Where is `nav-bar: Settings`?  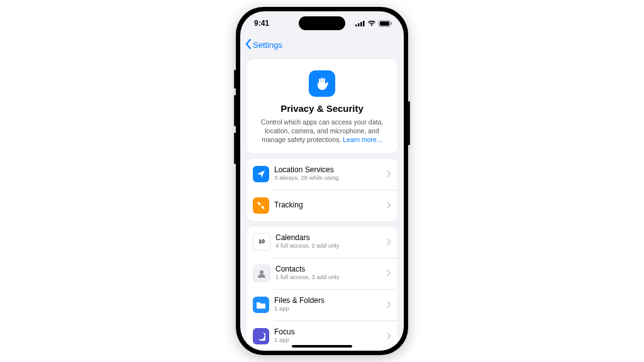 nav-bar: Settings is located at coordinates (322, 45).